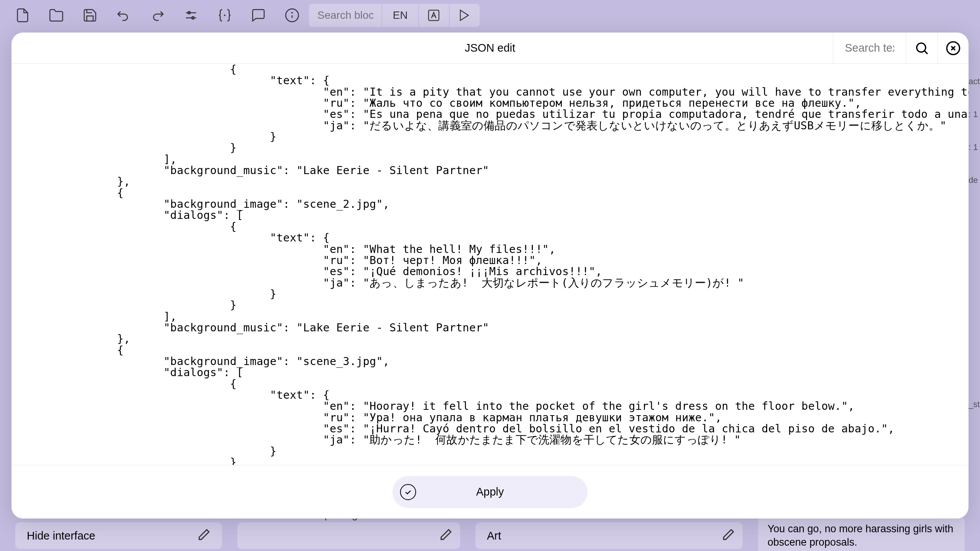  Describe the element at coordinates (345, 15) in the screenshot. I see `search-block-input` at that location.